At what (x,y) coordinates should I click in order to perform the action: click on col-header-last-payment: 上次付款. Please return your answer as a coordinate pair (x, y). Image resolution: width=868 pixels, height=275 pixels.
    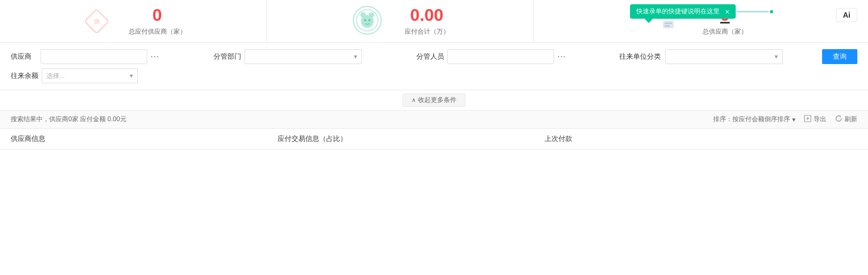
    Looking at the image, I should click on (701, 139).